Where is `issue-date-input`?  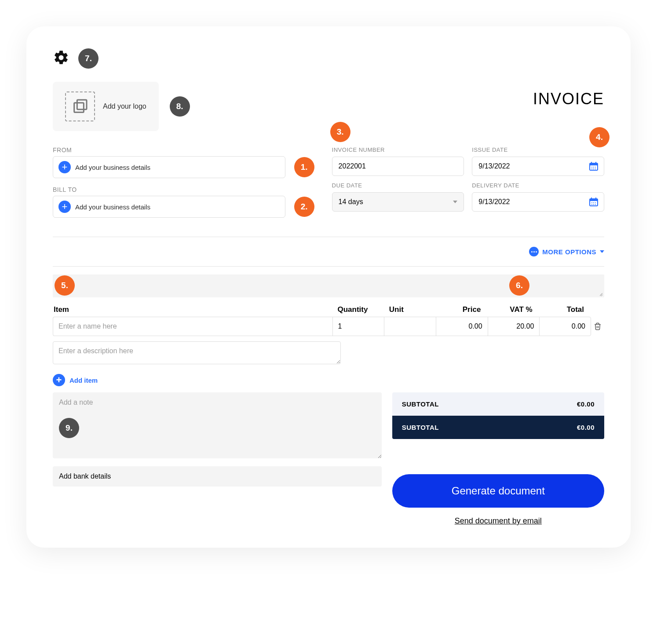 issue-date-input is located at coordinates (538, 166).